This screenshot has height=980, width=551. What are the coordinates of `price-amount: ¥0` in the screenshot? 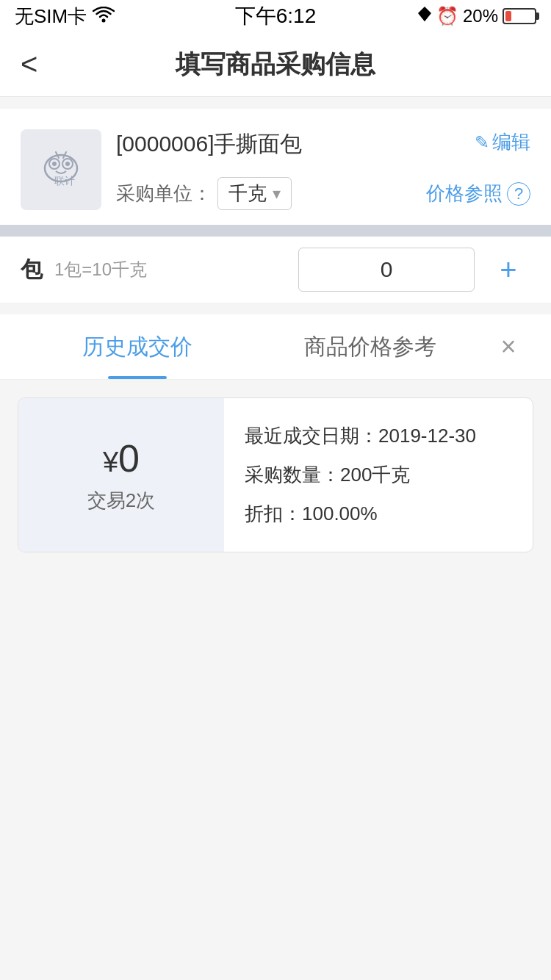 It's located at (121, 458).